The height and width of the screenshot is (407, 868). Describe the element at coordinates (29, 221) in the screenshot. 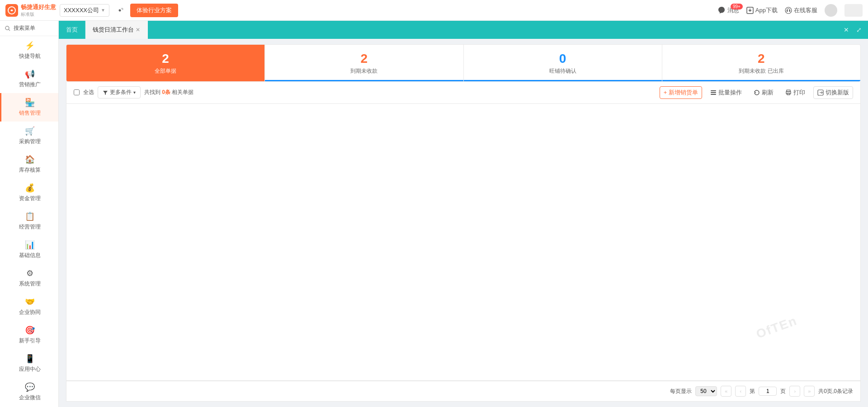

I see `sidebar-item-management: 📋 经营管理` at that location.